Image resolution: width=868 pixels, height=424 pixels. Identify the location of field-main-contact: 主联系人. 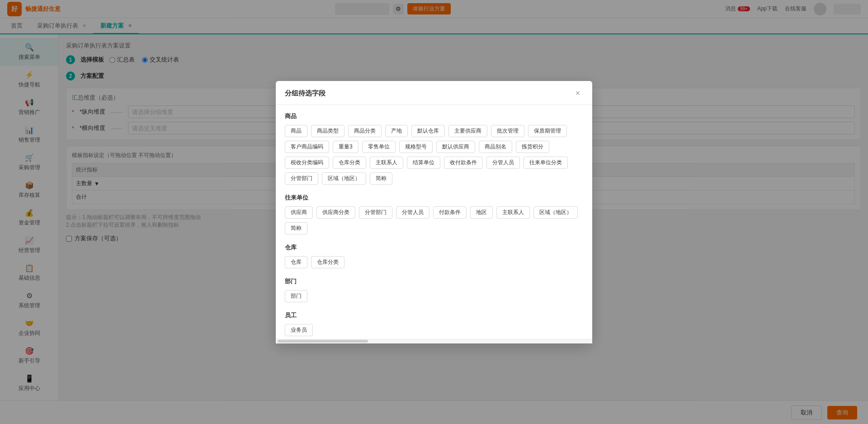
(387, 163).